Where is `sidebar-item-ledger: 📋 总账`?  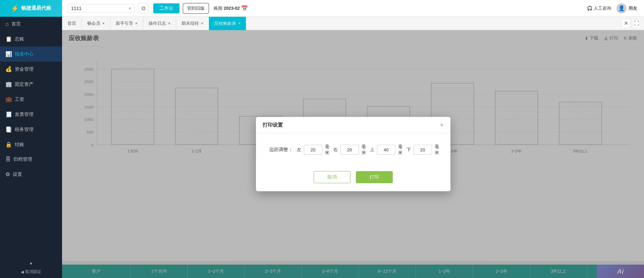
sidebar-item-ledger: 📋 总账 is located at coordinates (31, 39).